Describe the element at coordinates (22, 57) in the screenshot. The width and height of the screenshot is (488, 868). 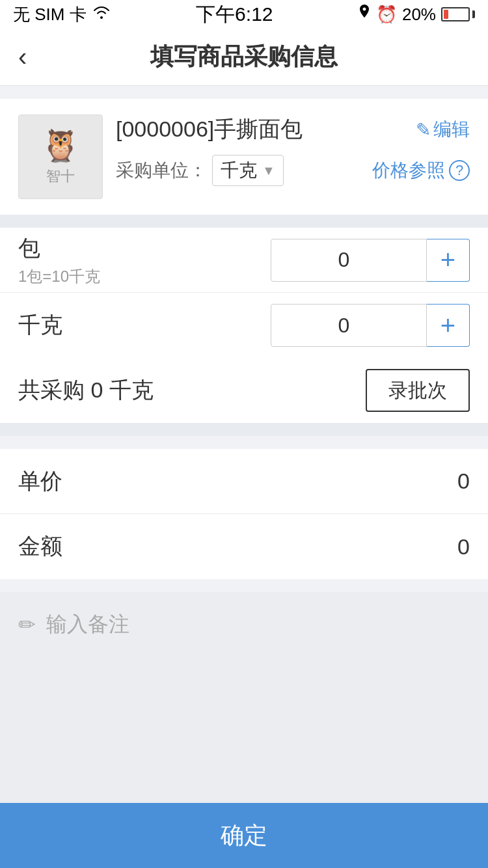
I see `back-button: ‹` at that location.